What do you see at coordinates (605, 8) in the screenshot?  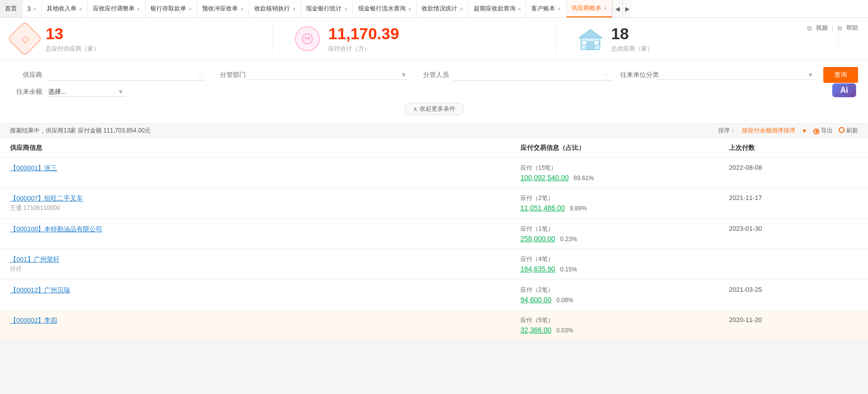 I see `close-tab-supplier-account: ×` at bounding box center [605, 8].